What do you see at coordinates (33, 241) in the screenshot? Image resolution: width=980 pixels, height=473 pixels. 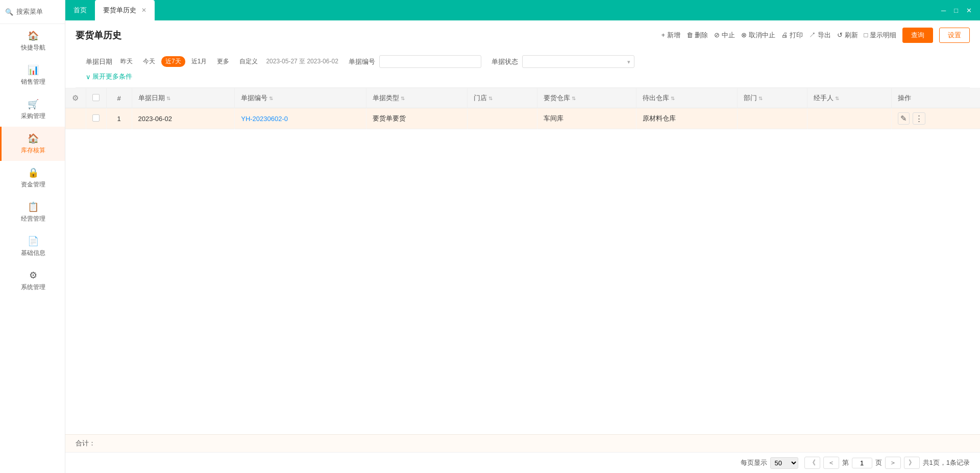 I see `sidebar-icon-basic-info: 📄` at bounding box center [33, 241].